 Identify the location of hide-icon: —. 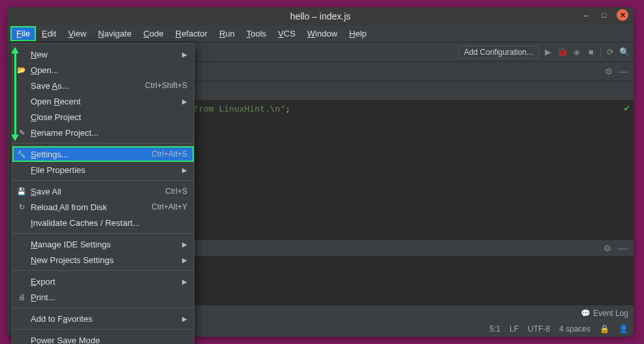
(623, 249).